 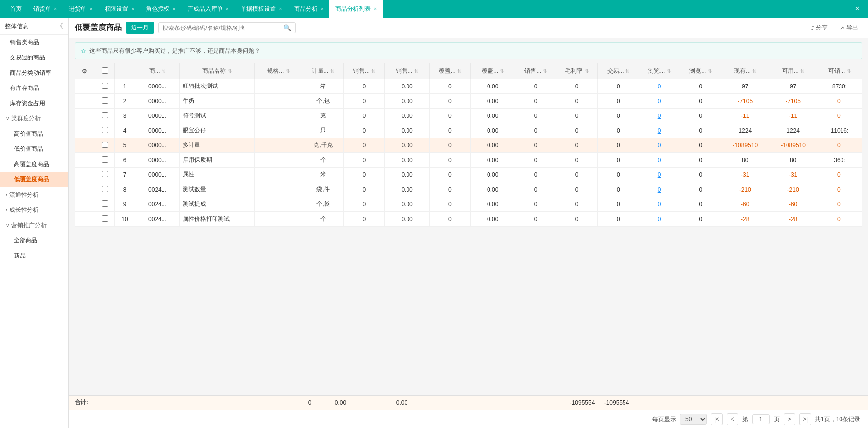 What do you see at coordinates (105, 71) in the screenshot?
I see `select-all-checkbox` at bounding box center [105, 71].